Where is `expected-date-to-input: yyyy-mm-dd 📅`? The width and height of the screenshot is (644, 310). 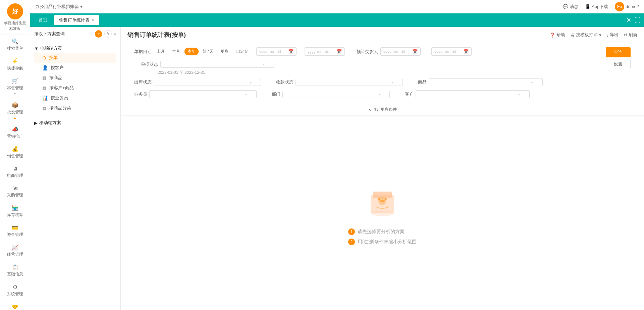 expected-date-to-input: yyyy-mm-dd 📅 is located at coordinates (451, 52).